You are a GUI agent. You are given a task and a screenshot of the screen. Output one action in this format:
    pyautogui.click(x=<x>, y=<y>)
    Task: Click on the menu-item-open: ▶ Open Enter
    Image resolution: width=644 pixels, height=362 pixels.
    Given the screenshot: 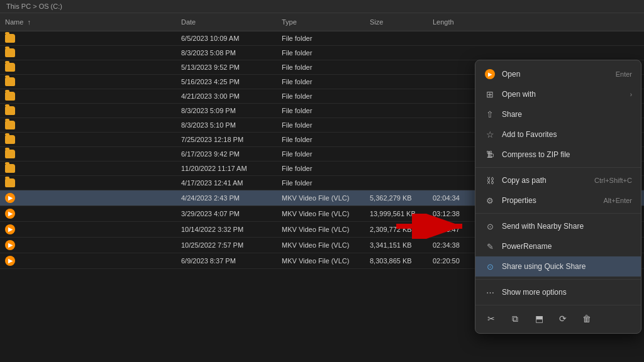 What is the action you would take?
    pyautogui.click(x=558, y=74)
    